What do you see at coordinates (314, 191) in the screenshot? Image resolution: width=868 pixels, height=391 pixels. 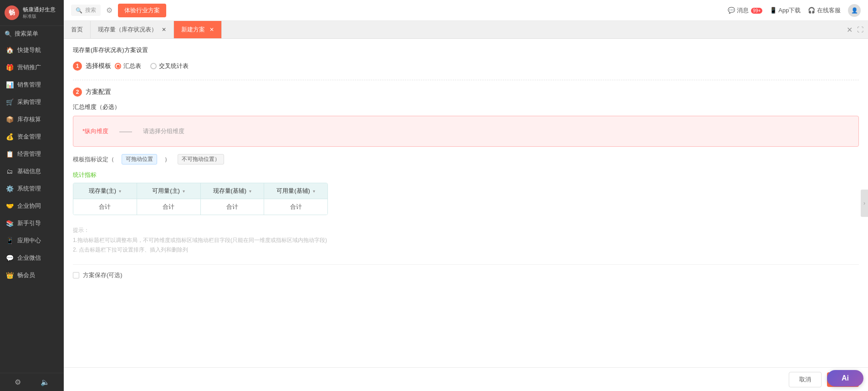 I see `chevron-down-icon-3: ▾` at bounding box center [314, 191].